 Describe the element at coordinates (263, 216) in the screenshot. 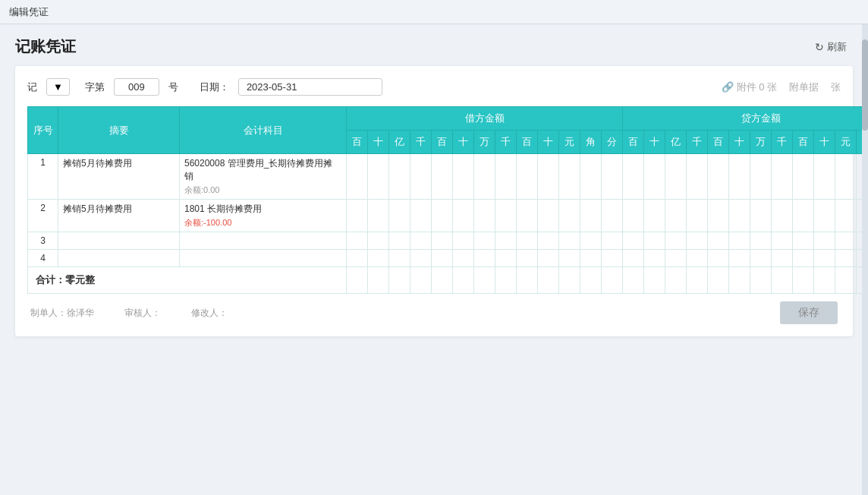

I see `row-account-2: 1801 长期待摊费用余额:-100.00` at that location.